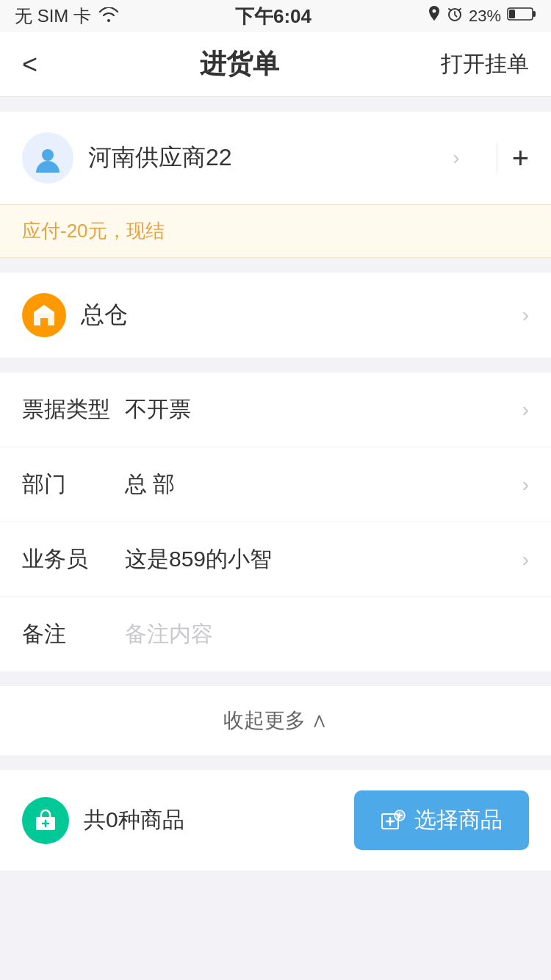 The image size is (551, 980). I want to click on department-value: 总 部, so click(313, 485).